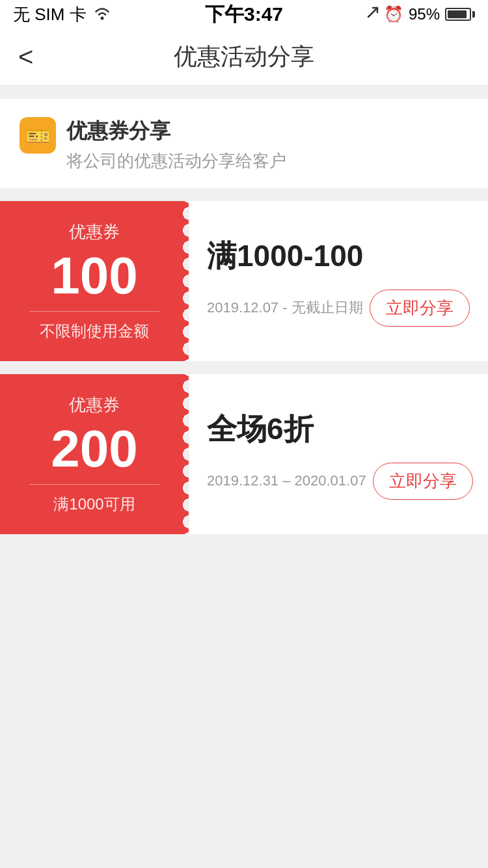  What do you see at coordinates (94, 331) in the screenshot?
I see `coupon-condition-1: 不限制使用金额` at bounding box center [94, 331].